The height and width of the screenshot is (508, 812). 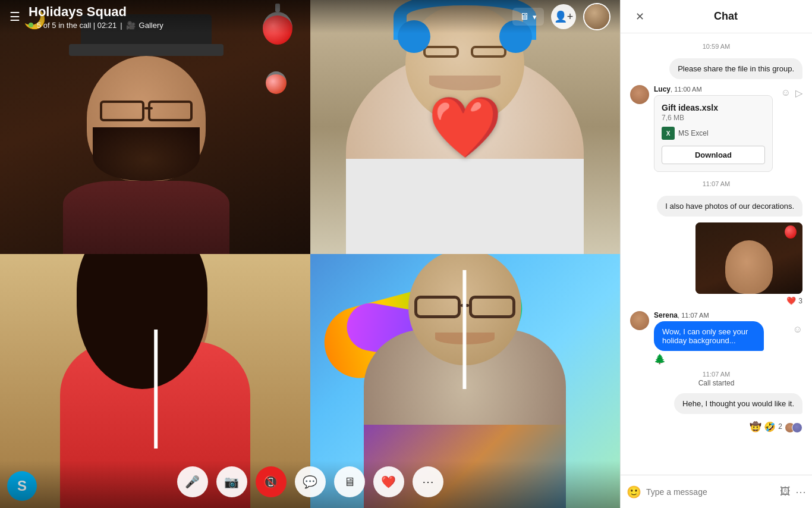 I want to click on decoration-photo, so click(x=749, y=258).